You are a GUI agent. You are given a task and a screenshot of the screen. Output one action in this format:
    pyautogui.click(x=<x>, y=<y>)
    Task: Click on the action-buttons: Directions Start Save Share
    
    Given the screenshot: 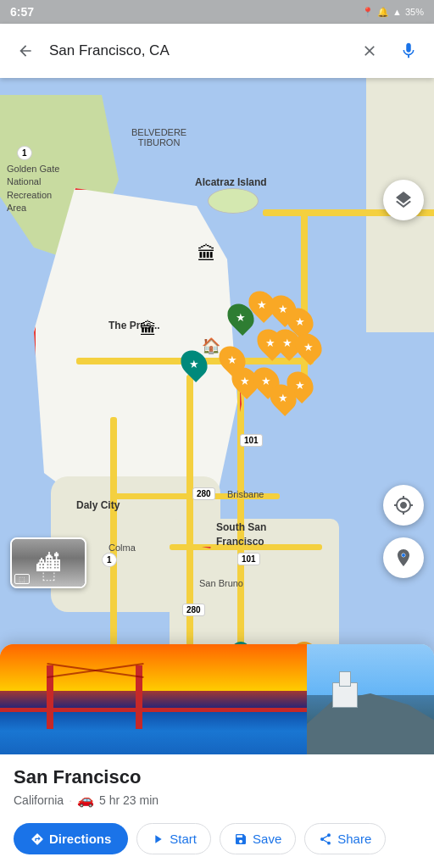 What is the action you would take?
    pyautogui.click(x=217, y=841)
    